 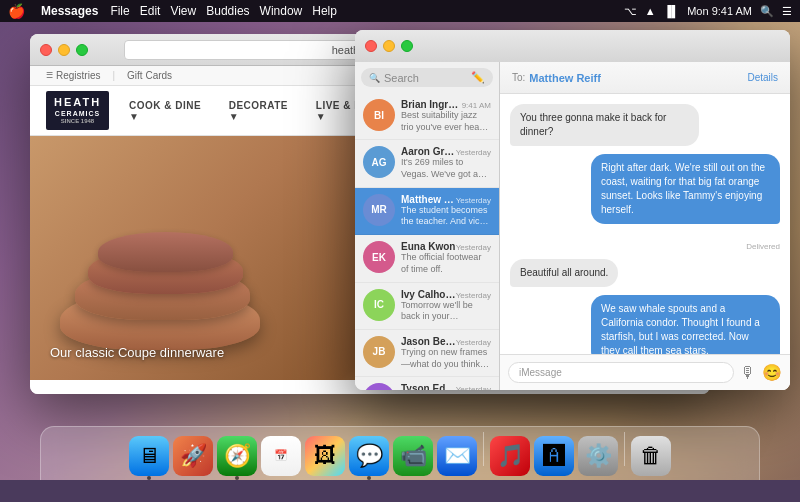 I want to click on conv-content: Matthew Raff Yesterday The student becom…, so click(x=446, y=211).